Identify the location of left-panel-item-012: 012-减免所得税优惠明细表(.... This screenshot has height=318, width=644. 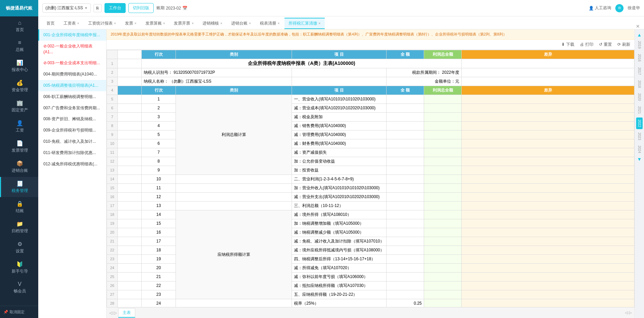
(72, 164).